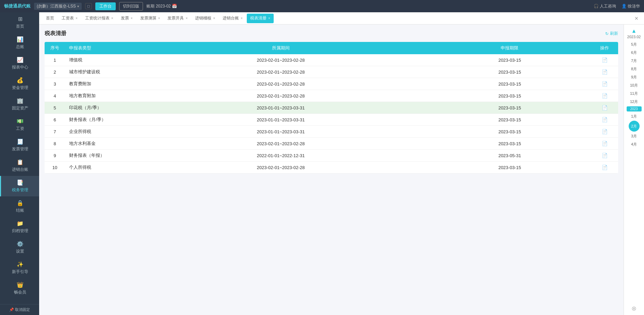  I want to click on refresh-button: ↻ 刷新, so click(612, 33).